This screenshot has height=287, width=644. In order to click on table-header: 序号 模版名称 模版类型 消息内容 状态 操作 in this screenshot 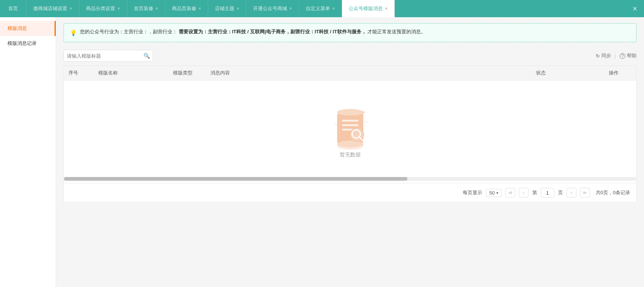, I will do `click(350, 73)`.